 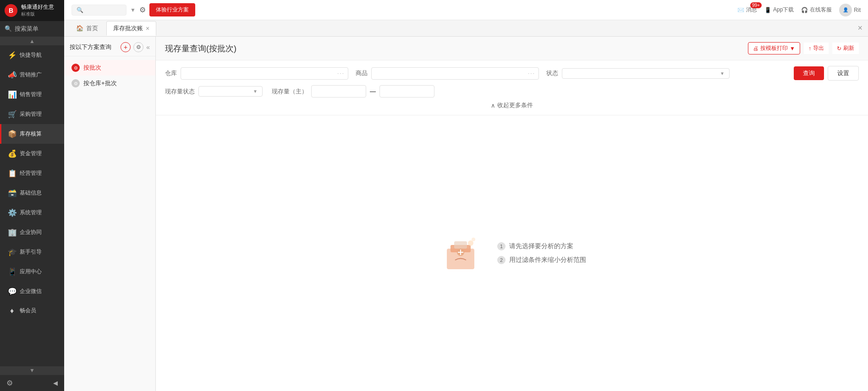 I want to click on sidebar-item-quick-nav: ⚡ 快捷导航, so click(x=32, y=55).